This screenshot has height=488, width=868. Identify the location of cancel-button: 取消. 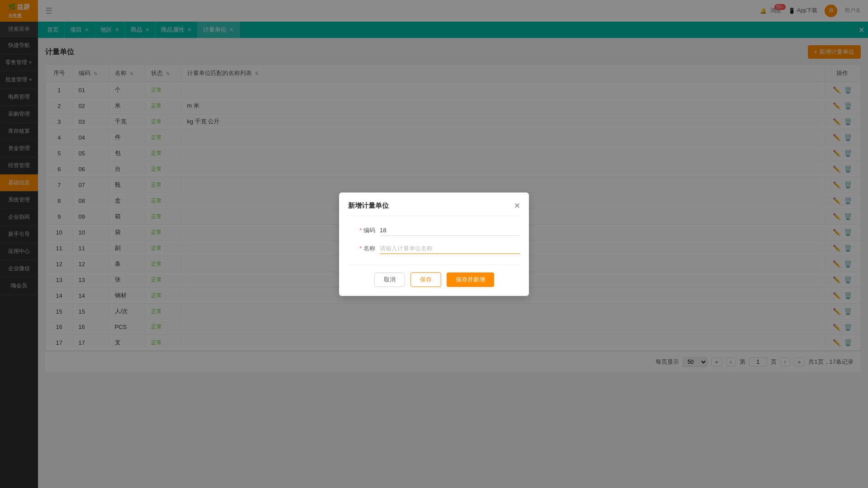
(390, 280).